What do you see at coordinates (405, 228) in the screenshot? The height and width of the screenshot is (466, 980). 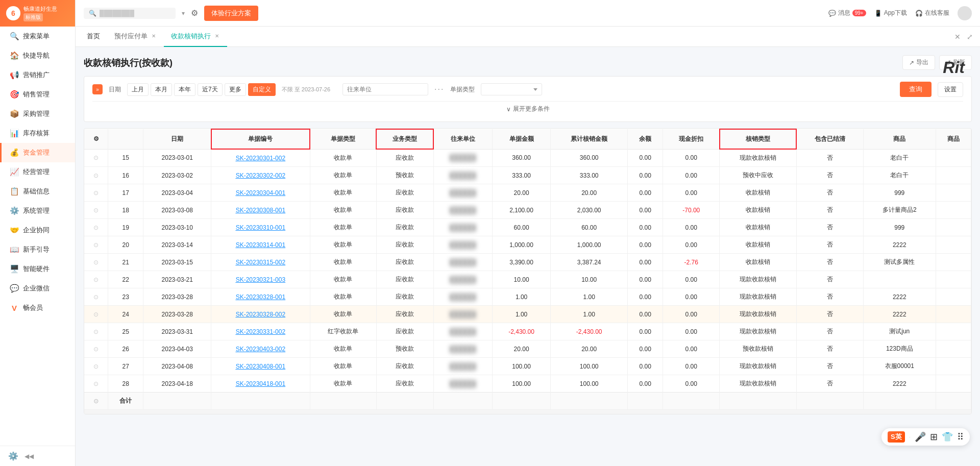 I see `table-cell: 应收款` at bounding box center [405, 228].